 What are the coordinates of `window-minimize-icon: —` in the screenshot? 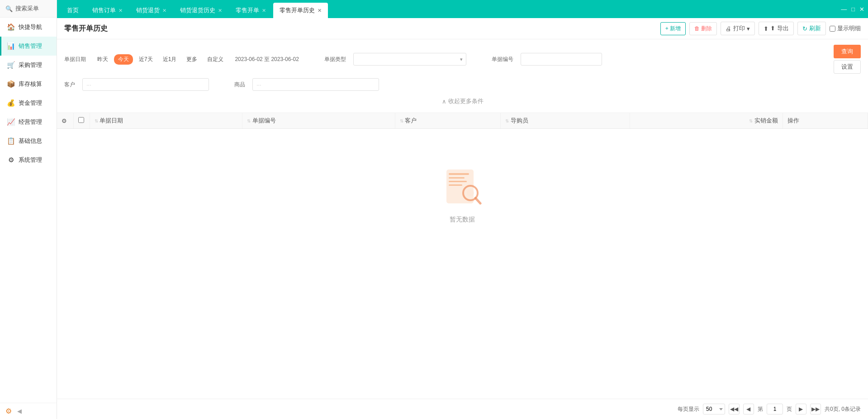 It's located at (844, 9).